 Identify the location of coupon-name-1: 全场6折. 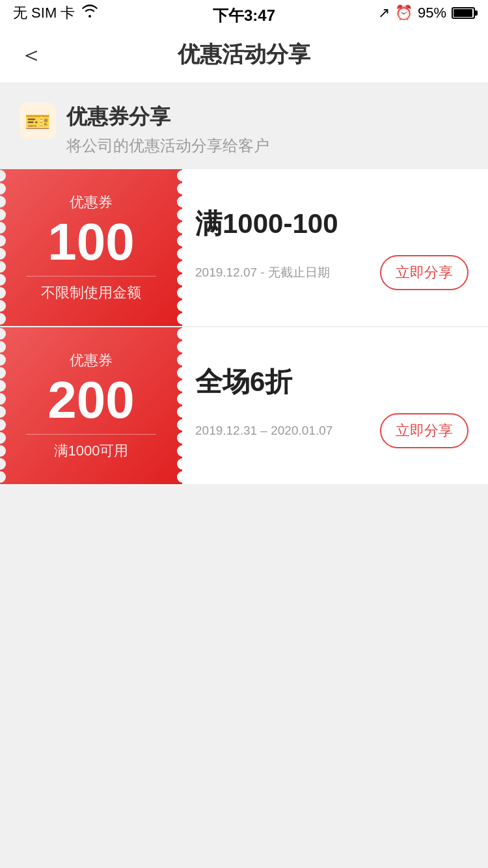
(332, 382).